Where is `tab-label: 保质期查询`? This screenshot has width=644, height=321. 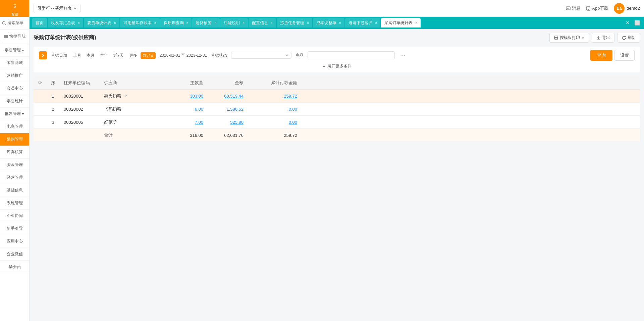
tab-label: 保质期查询 is located at coordinates (174, 23).